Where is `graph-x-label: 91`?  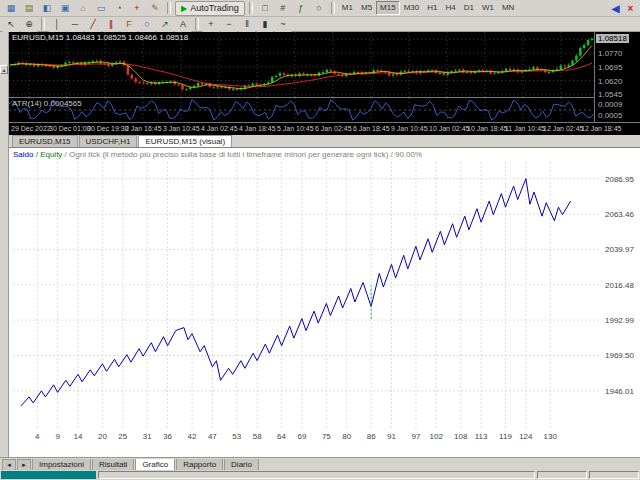 graph-x-label: 91 is located at coordinates (392, 436).